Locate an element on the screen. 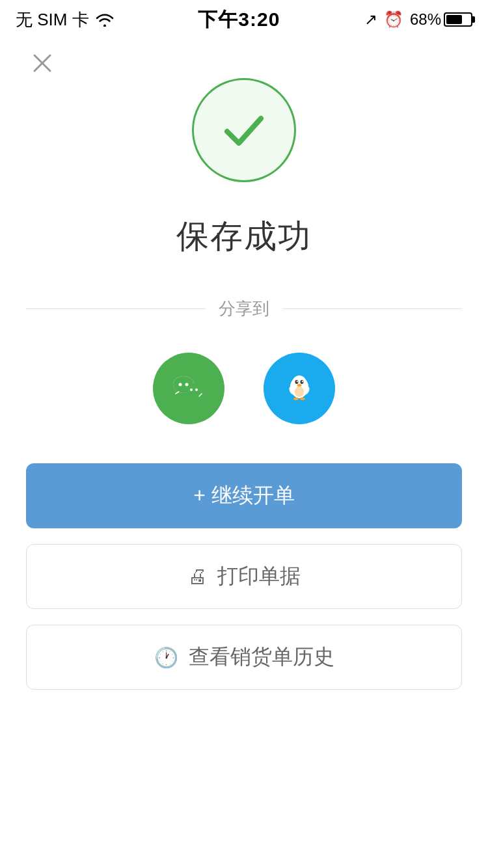 This screenshot has height=868, width=488. history-label: 查看销货单历史 is located at coordinates (262, 657).